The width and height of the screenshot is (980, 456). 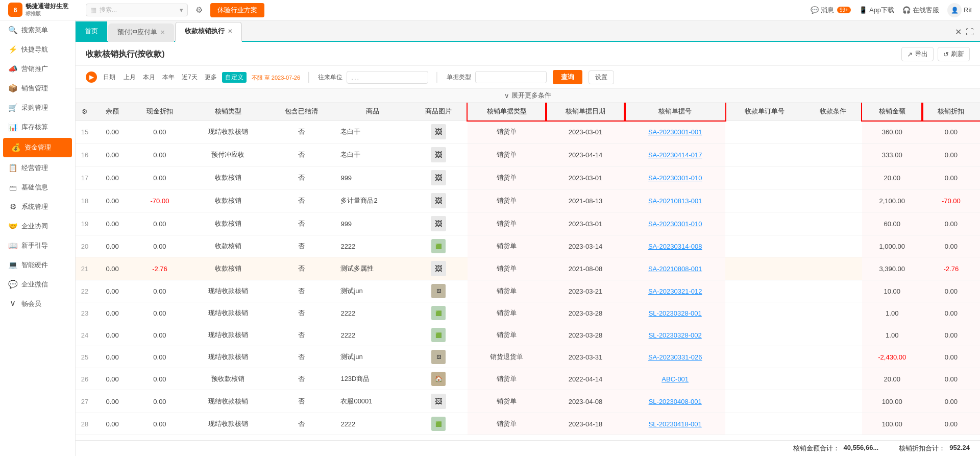 I want to click on row-bill-no: SA-20230301-001, so click(x=675, y=132).